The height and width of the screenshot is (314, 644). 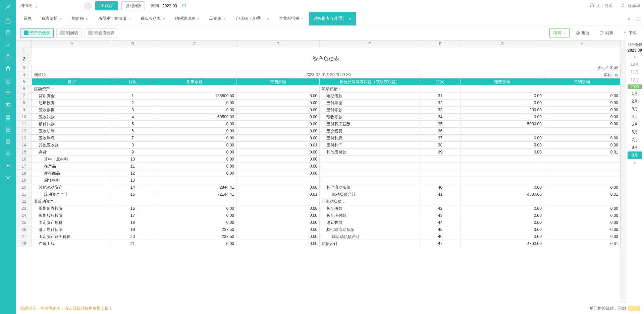 What do you see at coordinates (440, 124) in the screenshot?
I see `cell: 35` at bounding box center [440, 124].